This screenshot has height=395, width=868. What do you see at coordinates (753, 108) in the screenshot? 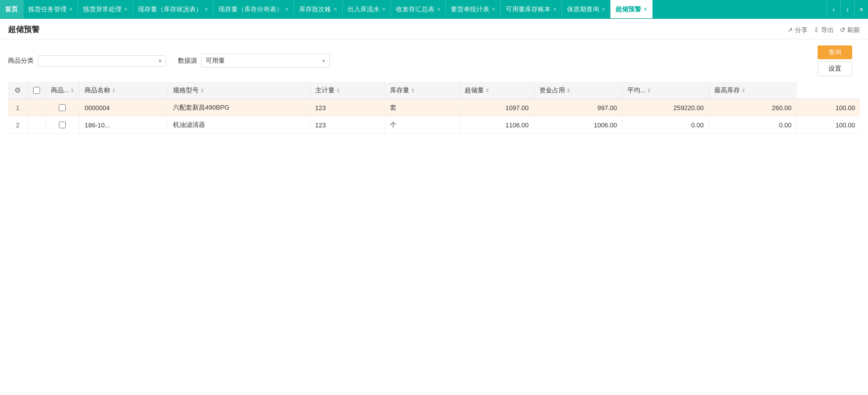
I see `cell-avg: 260.00` at bounding box center [753, 108].